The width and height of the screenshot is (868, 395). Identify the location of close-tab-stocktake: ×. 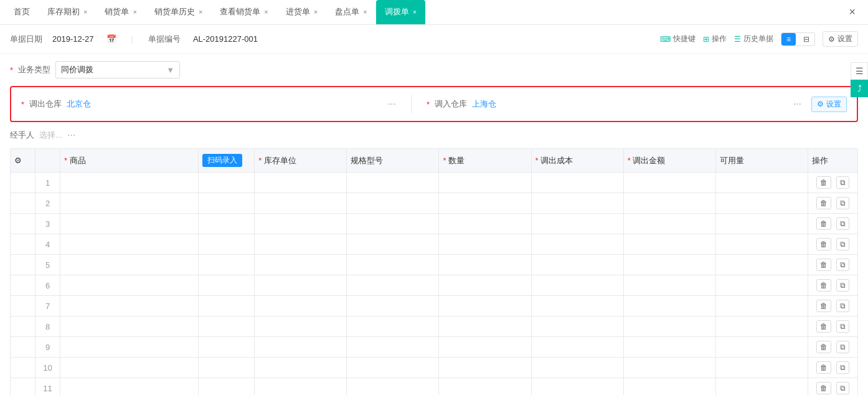
(365, 12).